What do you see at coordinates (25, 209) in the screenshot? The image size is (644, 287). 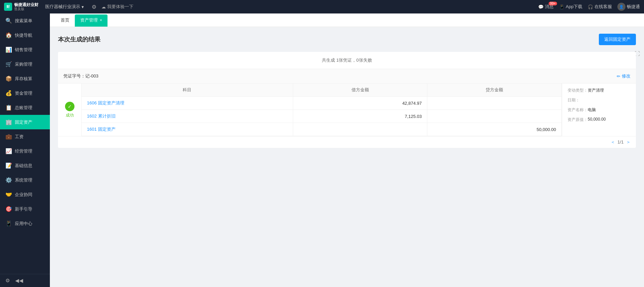 I see `sidebar-item-guide: 🎯 新手引导` at bounding box center [25, 209].